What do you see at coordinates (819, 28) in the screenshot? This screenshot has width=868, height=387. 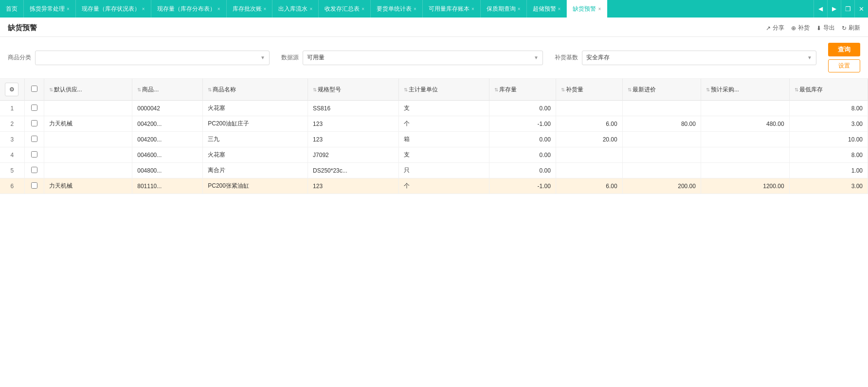 I see `export-icon: ⬇` at bounding box center [819, 28].